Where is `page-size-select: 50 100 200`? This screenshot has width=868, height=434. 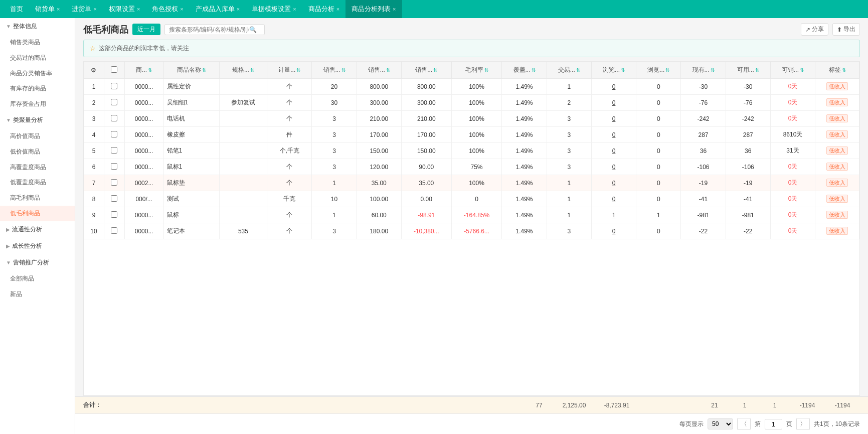
page-size-select: 50 100 200 is located at coordinates (720, 424).